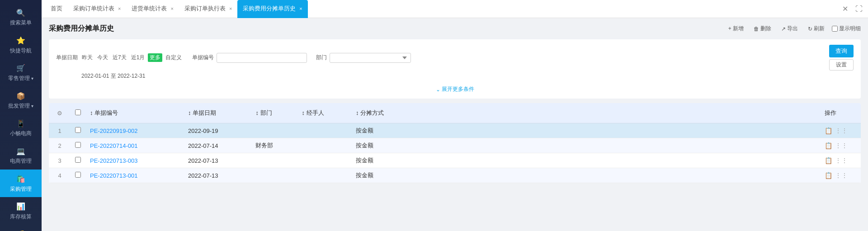 The image size is (868, 231). What do you see at coordinates (21, 211) in the screenshot?
I see `sidebar-item-inventory: 📊库存核算` at bounding box center [21, 211].